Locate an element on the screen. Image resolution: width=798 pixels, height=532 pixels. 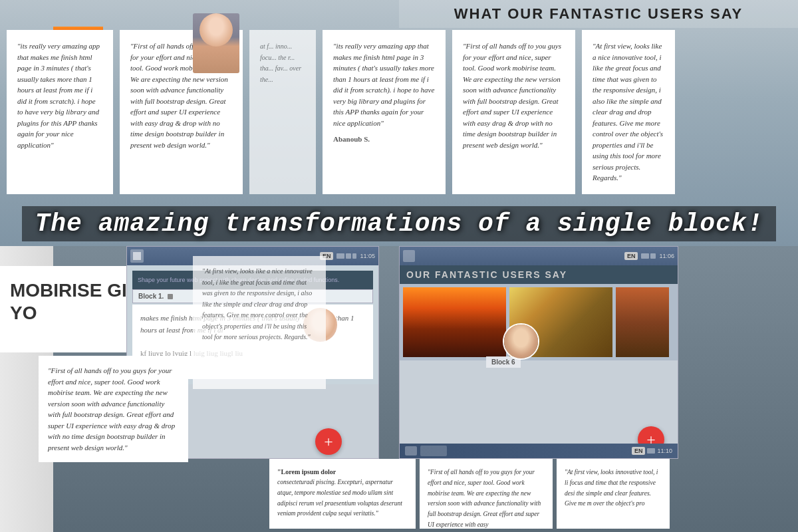
testimonial-mid-text: at f... inno... focu... the r... tha... … is located at coordinates (281, 63).